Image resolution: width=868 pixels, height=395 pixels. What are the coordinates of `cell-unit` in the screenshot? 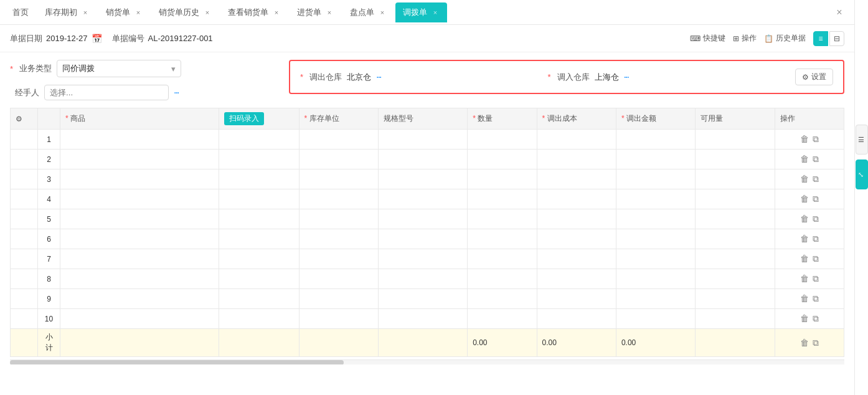 It's located at (339, 140).